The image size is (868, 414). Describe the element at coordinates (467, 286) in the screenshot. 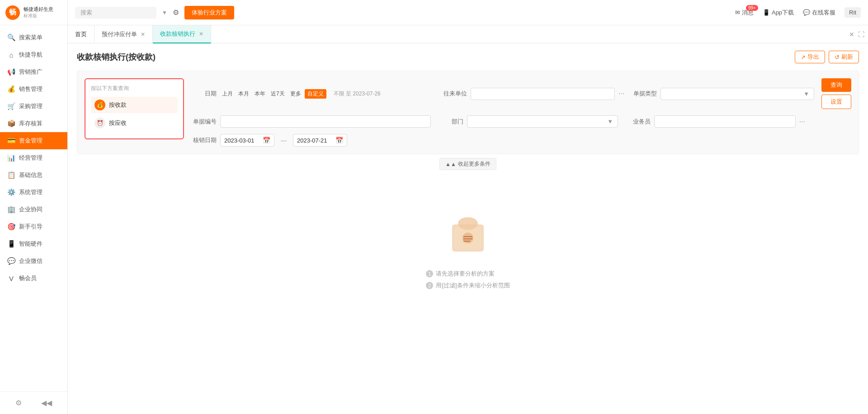

I see `empty-tip-2: 2 用[过滤]条件来缩小分析范围` at that location.